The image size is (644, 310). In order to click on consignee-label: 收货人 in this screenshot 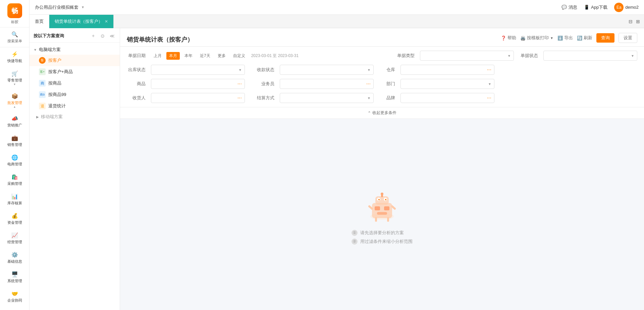, I will do `click(136, 98)`.